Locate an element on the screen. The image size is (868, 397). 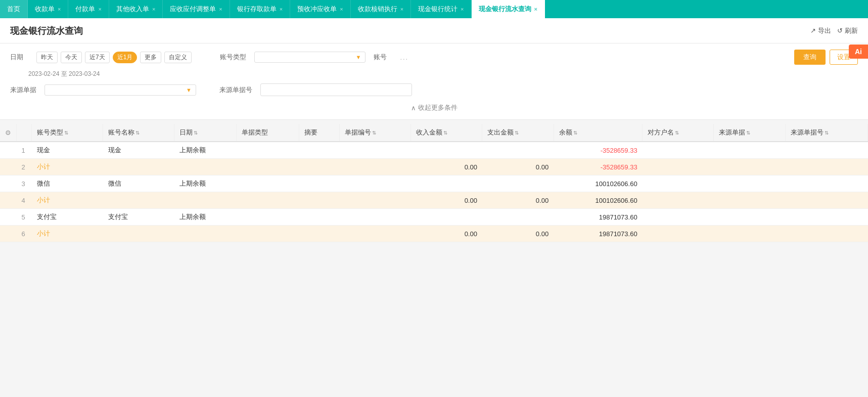
header-actions: ↗ 导出 ↺ 刷新 is located at coordinates (834, 31).